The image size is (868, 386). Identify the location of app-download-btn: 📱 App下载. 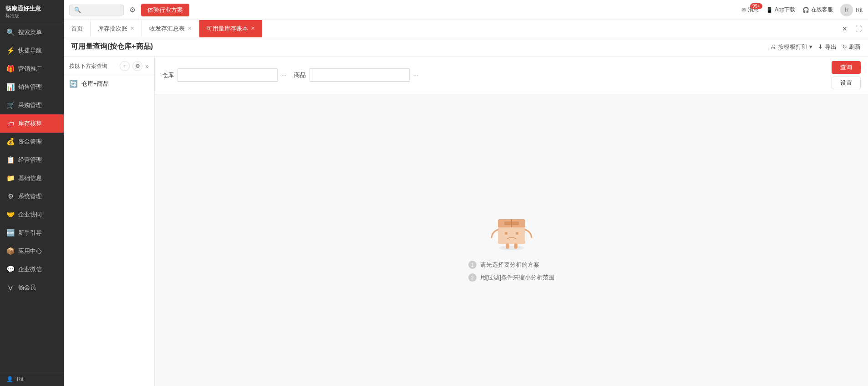
(781, 10).